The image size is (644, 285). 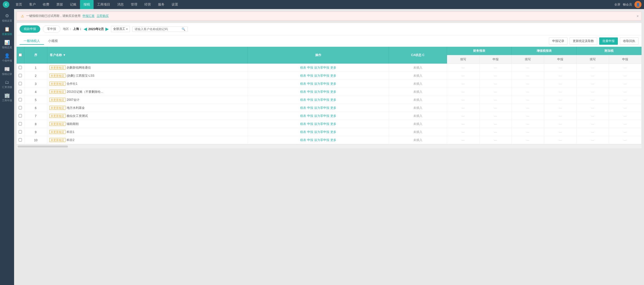 What do you see at coordinates (318, 116) in the screenshot?
I see `row-operations: 税表申报设为零申报更多` at bounding box center [318, 116].